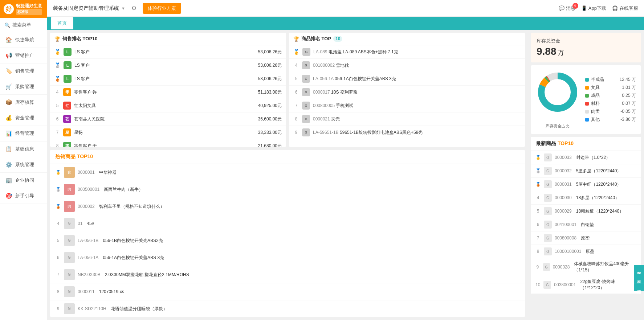 Image resolution: width=644 pixels, height=320 pixels. Describe the element at coordinates (407, 133) in the screenshot. I see `table-row: 9 G LA-59651-1B 59651-1B旋转投影灯电池盒ABS黑色+58…` at that location.